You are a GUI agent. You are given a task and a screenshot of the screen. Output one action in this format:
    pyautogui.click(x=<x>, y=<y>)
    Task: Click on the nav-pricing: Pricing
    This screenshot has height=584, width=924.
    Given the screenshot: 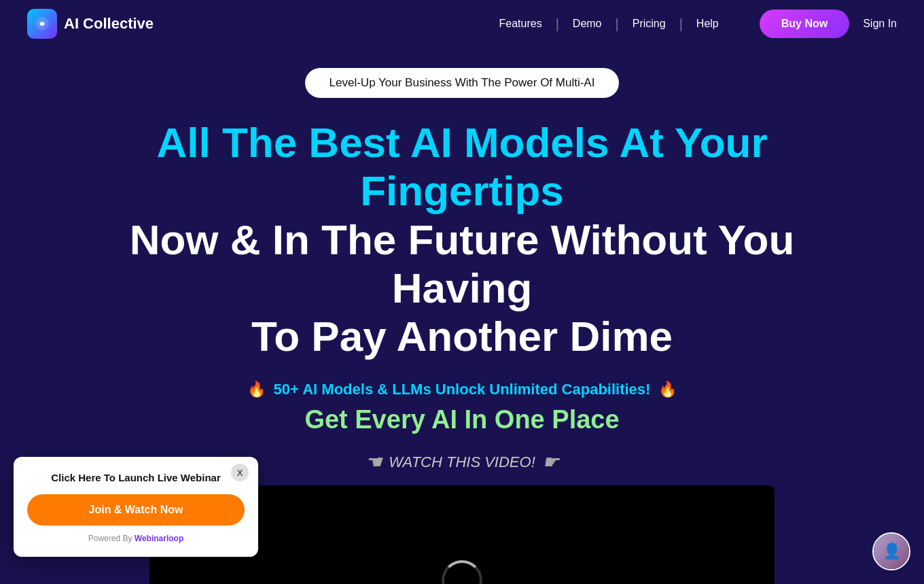 What is the action you would take?
    pyautogui.click(x=650, y=24)
    